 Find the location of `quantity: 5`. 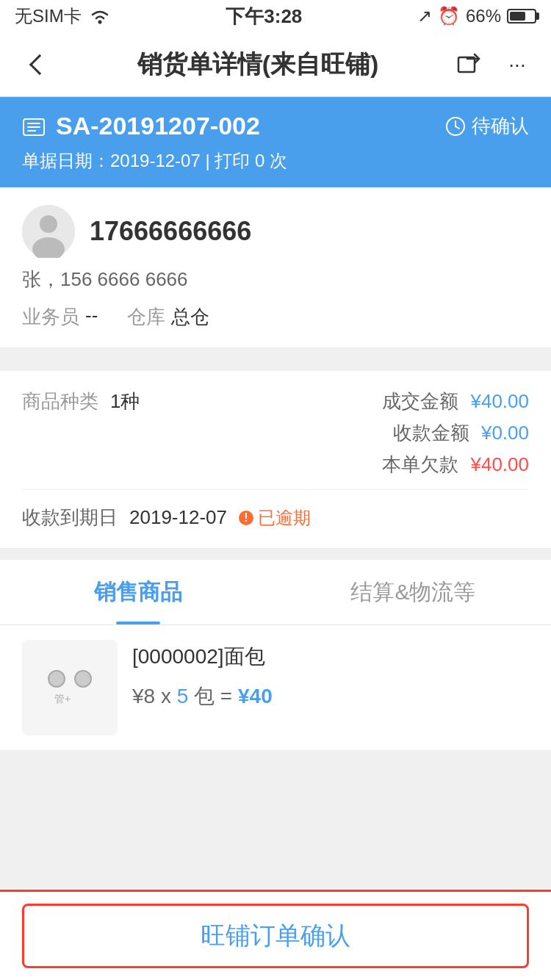

quantity: 5 is located at coordinates (183, 696).